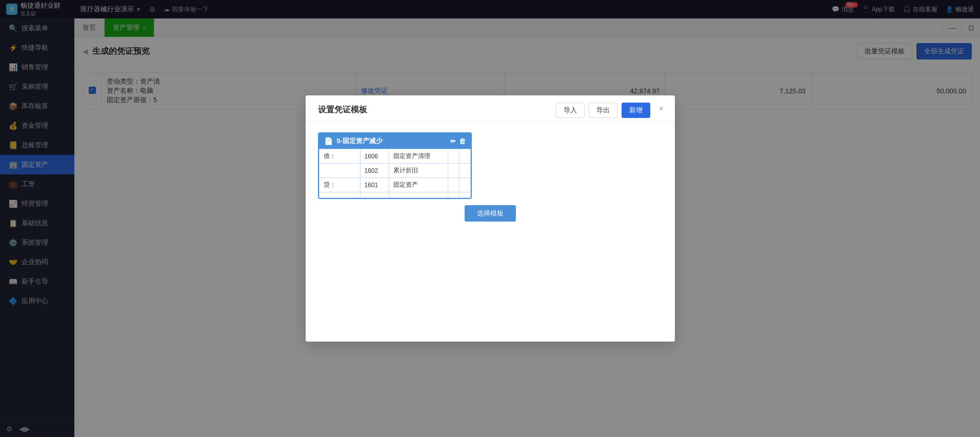  Describe the element at coordinates (418, 185) in the screenshot. I see `entry-name-2: 固定资产` at that location.